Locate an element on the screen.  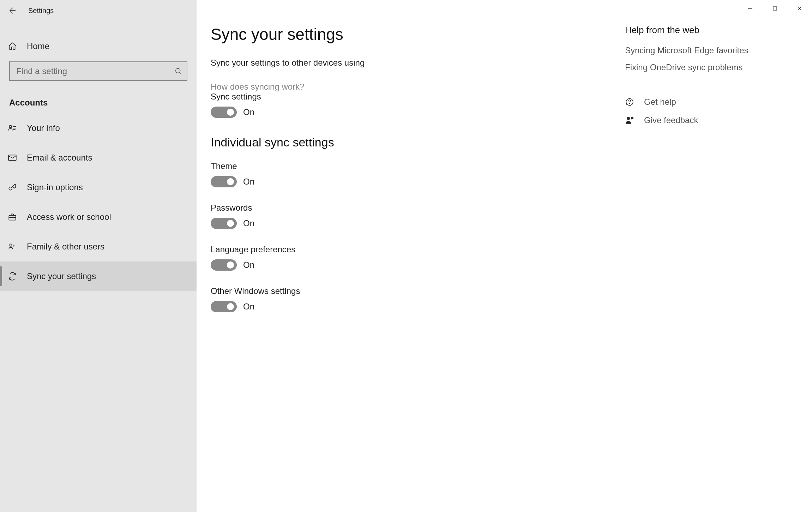
help-link-onedrive: Fixing OneDrive sync problems is located at coordinates (711, 67).